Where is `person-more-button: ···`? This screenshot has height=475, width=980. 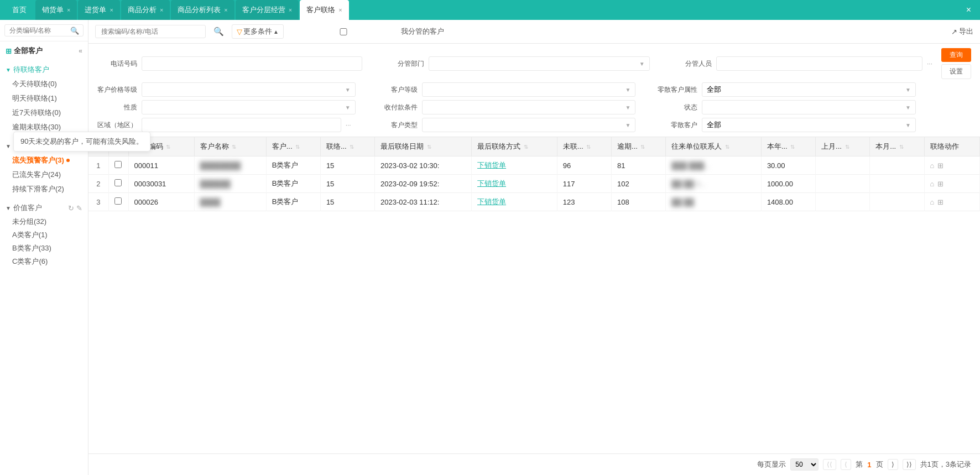 person-more-button: ··· is located at coordinates (930, 64).